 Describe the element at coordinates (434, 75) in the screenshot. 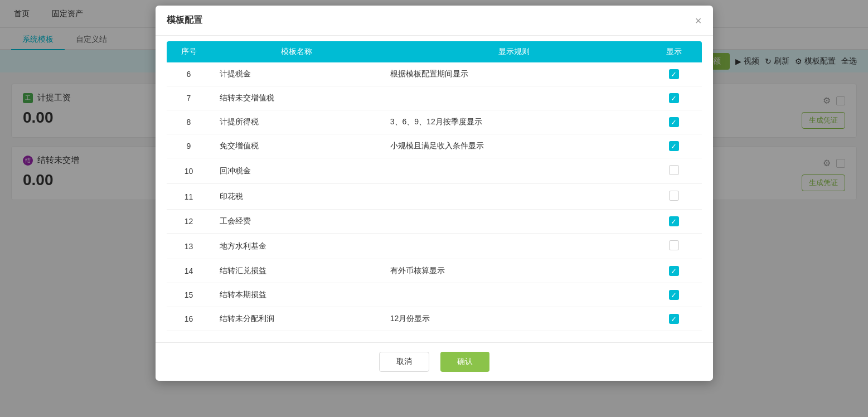

I see `table-row: 6计提税金根据模板配置期间显示✓` at that location.